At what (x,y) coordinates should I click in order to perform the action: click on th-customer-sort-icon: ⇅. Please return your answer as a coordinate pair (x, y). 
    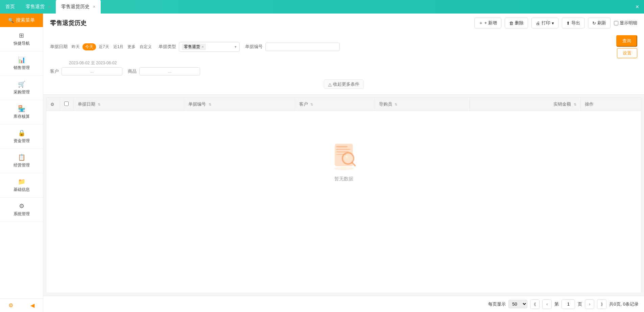
    Looking at the image, I should click on (312, 104).